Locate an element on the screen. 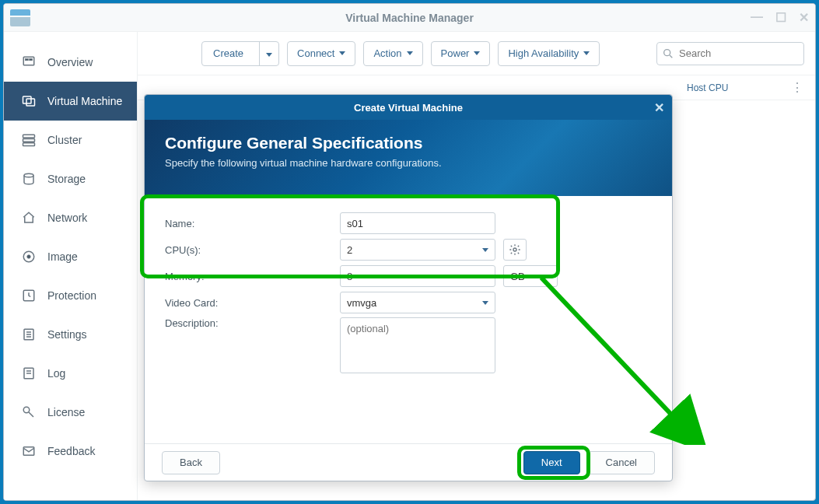 This screenshot has width=819, height=504. minimize-icon: — is located at coordinates (757, 17).